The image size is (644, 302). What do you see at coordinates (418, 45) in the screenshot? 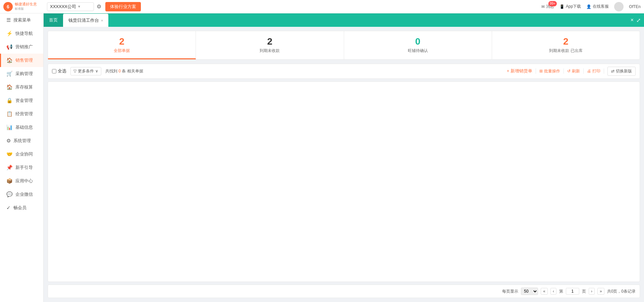
I see `stat-card-wangwang: 0 旺辅待确认` at bounding box center [418, 45].